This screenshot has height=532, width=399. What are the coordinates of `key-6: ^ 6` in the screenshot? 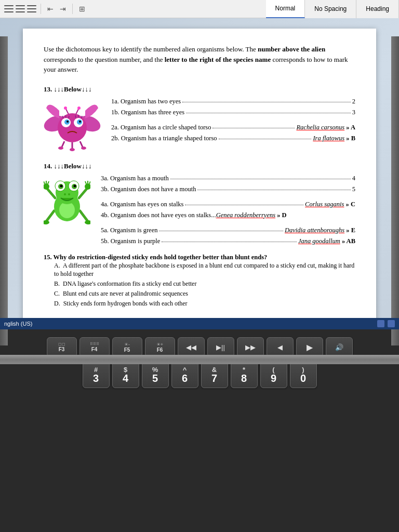 It's located at (185, 375).